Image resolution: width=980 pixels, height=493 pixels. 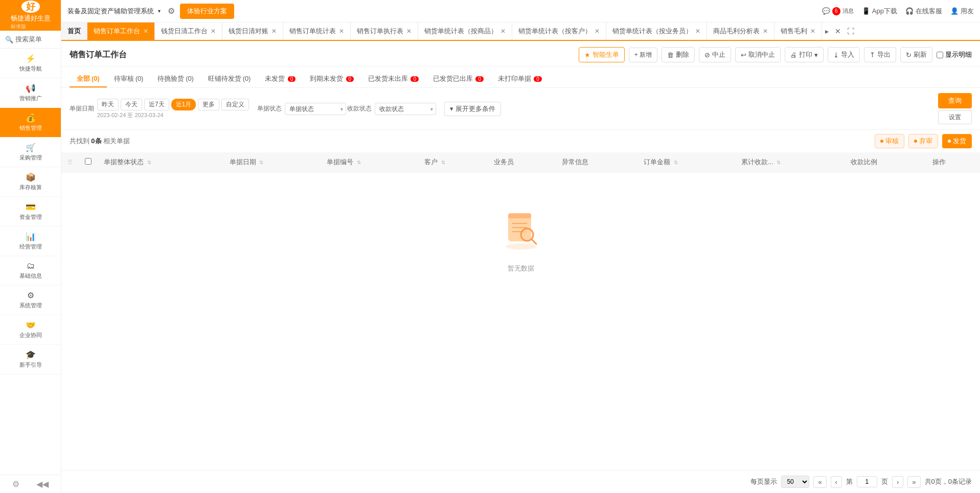 What do you see at coordinates (274, 31) in the screenshot?
I see `tab-close-daily-reconcile: ✕` at bounding box center [274, 31].